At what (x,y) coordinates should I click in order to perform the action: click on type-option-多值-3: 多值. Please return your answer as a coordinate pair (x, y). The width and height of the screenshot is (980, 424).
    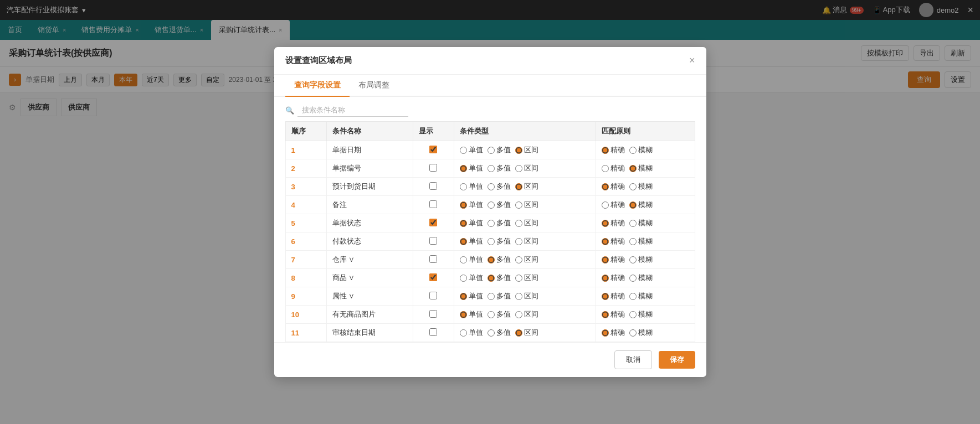
    Looking at the image, I should click on (499, 205).